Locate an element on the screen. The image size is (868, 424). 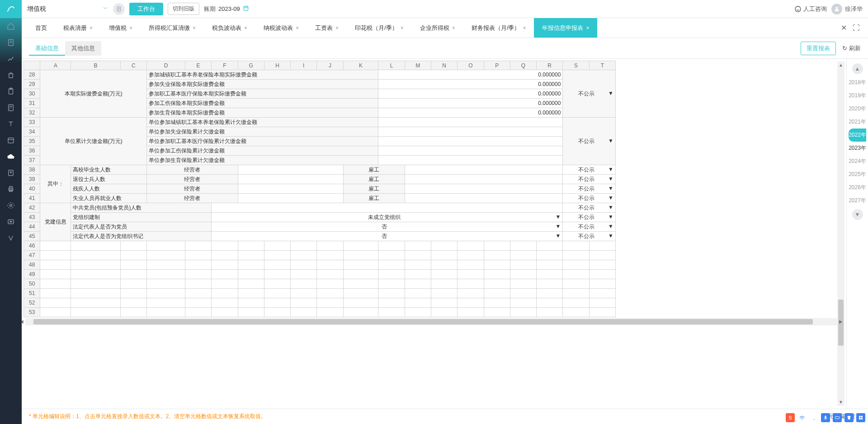
row-header: 49 is located at coordinates (32, 274).